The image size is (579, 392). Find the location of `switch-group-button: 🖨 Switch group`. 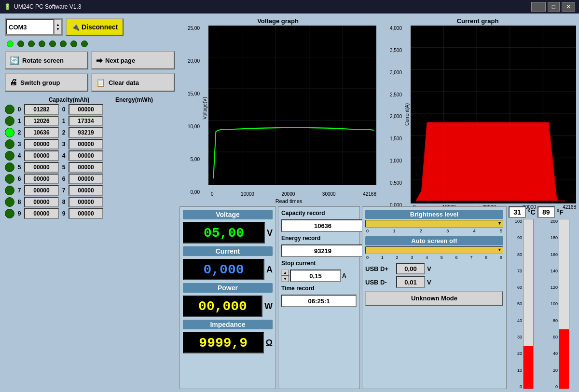

switch-group-button: 🖨 Switch group is located at coordinates (46, 82).